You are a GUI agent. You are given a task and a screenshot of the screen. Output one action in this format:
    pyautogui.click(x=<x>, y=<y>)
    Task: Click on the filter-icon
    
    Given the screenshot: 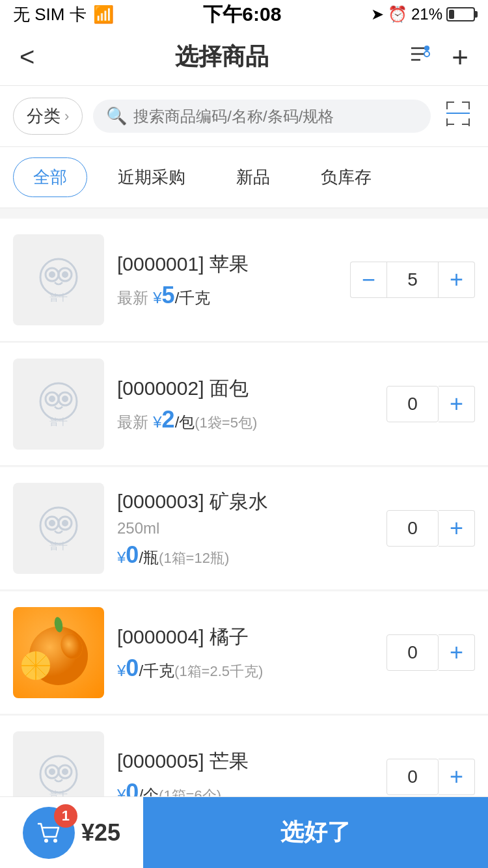 What is the action you would take?
    pyautogui.click(x=420, y=57)
    